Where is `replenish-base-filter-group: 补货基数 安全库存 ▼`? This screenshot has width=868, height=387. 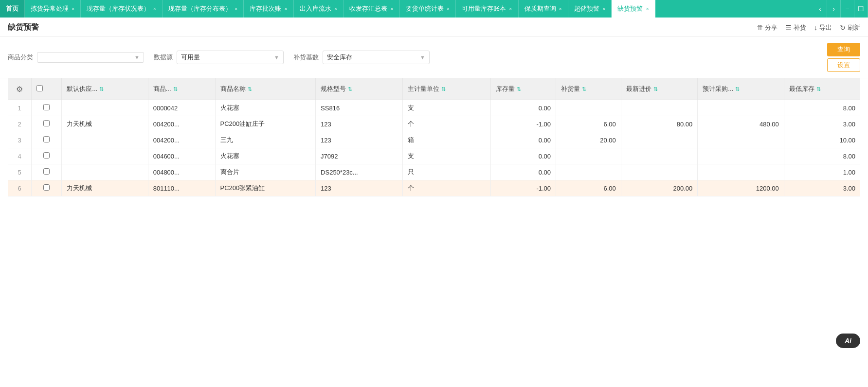
replenish-base-filter-group: 补货基数 安全库存 ▼ is located at coordinates (362, 57).